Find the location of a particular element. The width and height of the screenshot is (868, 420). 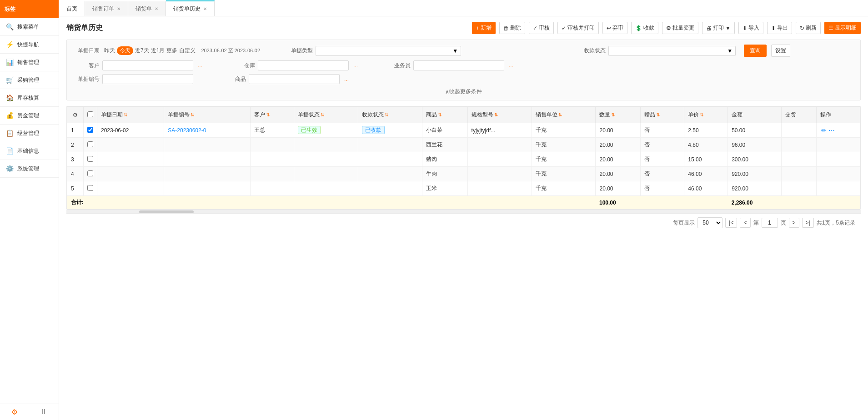

tab-sales-history-close: ✕ is located at coordinates (205, 9).